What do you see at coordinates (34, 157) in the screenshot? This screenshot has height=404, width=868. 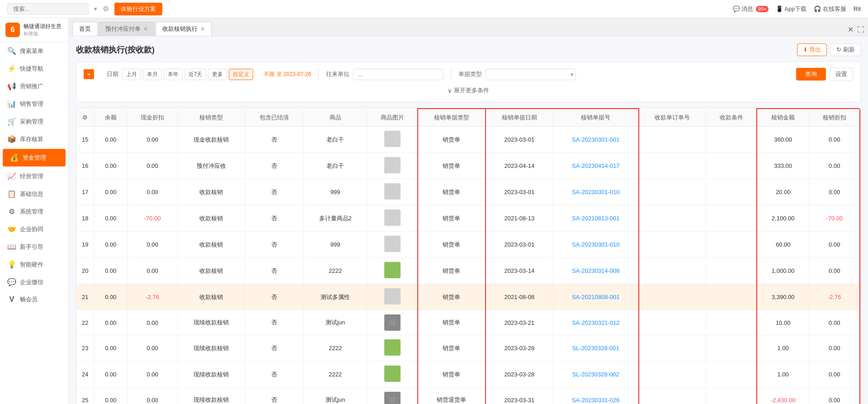 I see `sidebar-item-finance: 💰 资金管理` at bounding box center [34, 157].